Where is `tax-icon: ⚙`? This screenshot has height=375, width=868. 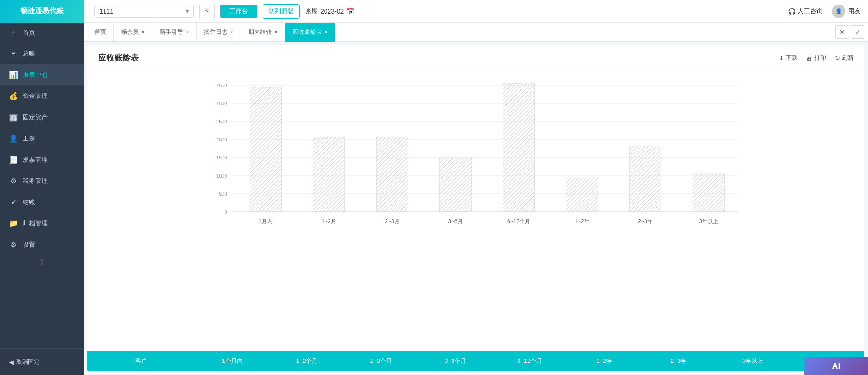
tax-icon: ⚙ is located at coordinates (14, 181).